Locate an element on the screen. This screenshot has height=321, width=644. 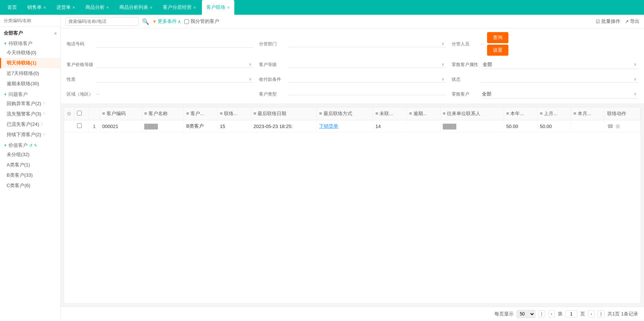
nav-purchase: 进货单 ✕ is located at coordinates (66, 7).